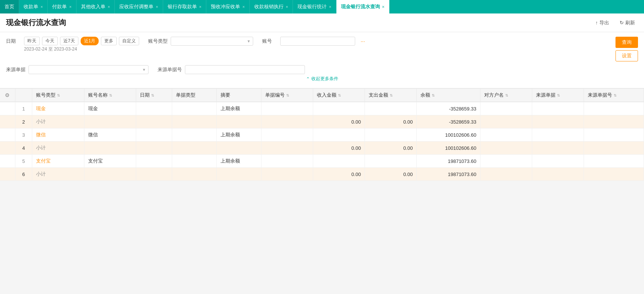 The width and height of the screenshot is (644, 294). Describe the element at coordinates (627, 23) in the screenshot. I see `refresh-button: ↻ 刷新` at that location.